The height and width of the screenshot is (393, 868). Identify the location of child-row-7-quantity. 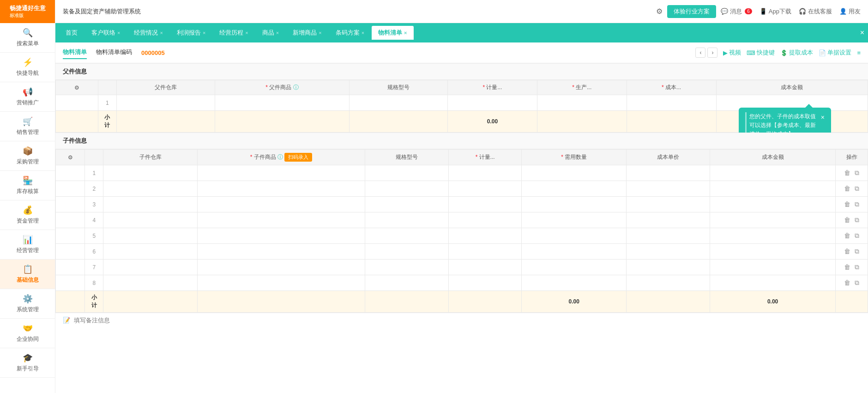
(574, 267).